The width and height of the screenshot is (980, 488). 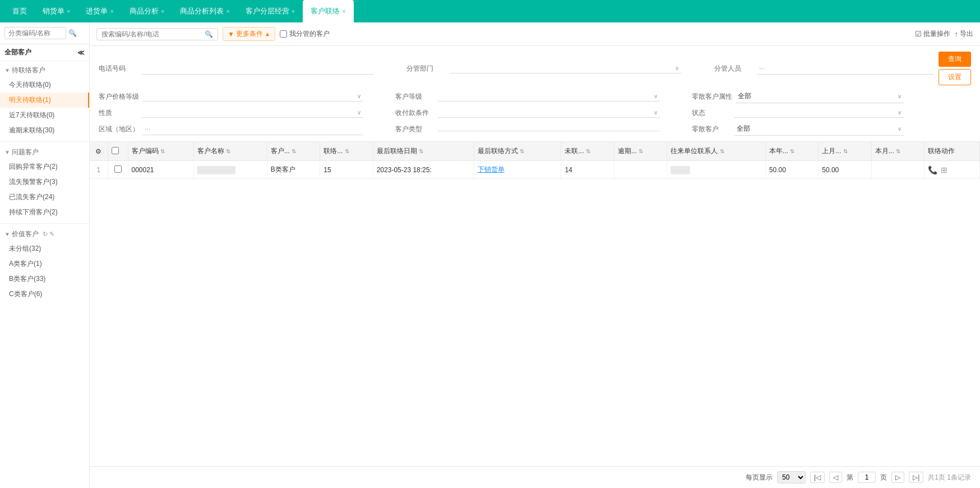 What do you see at coordinates (45, 294) in the screenshot?
I see `sidebar-item-c-class: C类客户(6)` at bounding box center [45, 294].